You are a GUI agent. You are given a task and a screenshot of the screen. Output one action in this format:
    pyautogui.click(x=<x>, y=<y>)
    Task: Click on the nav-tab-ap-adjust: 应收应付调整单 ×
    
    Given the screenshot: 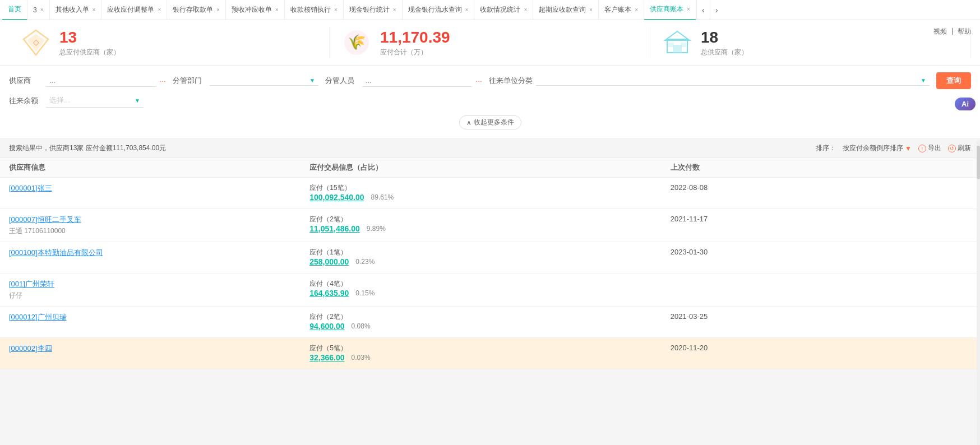 What is the action you would take?
    pyautogui.click(x=135, y=10)
    